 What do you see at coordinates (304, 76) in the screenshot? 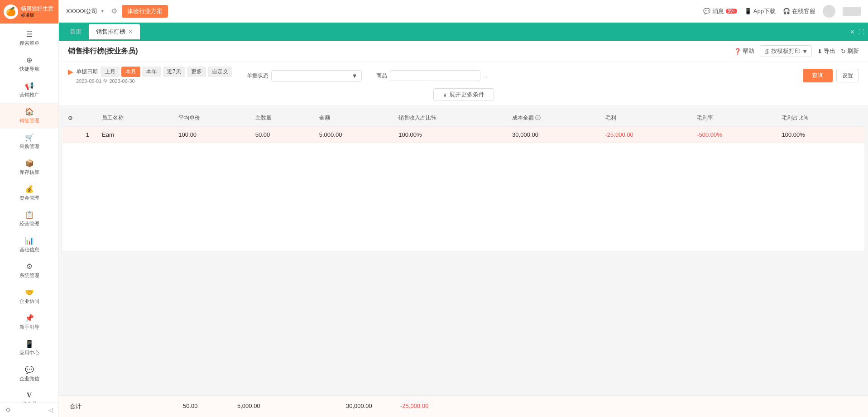
I see `status-filter: 单据状态 ▼` at bounding box center [304, 76].